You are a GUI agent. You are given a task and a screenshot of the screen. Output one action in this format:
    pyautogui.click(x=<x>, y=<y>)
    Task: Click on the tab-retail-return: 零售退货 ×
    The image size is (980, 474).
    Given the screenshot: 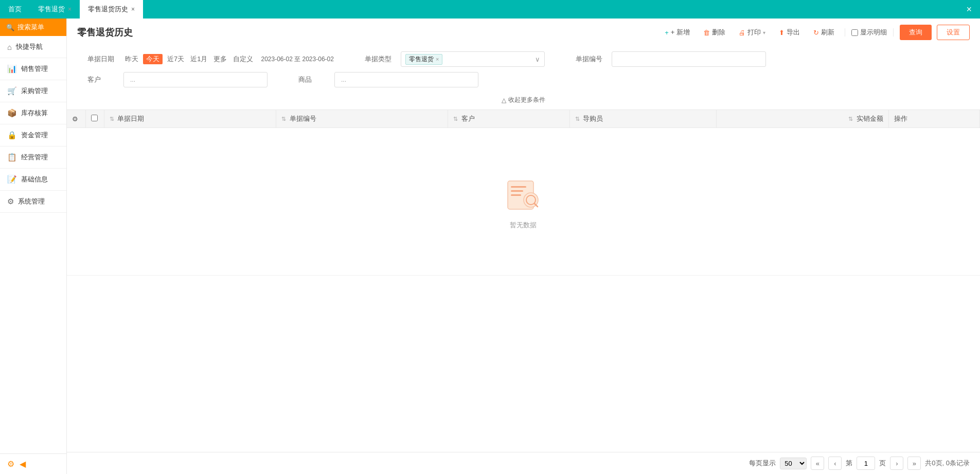 What is the action you would take?
    pyautogui.click(x=55, y=9)
    